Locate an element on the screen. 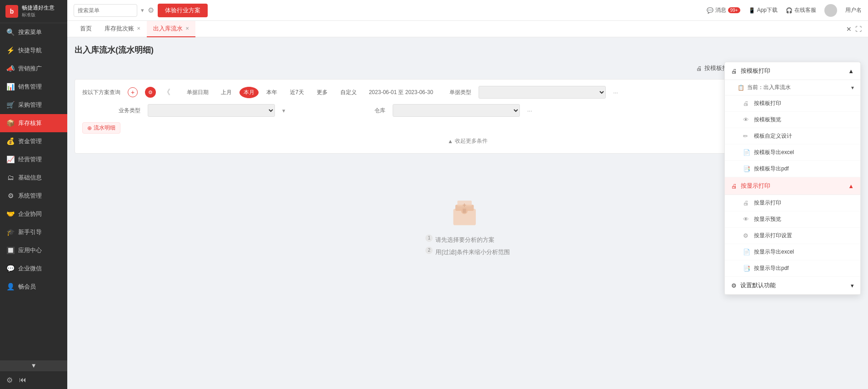  item-excel-display-label: 按显示导出excel is located at coordinates (774, 252).